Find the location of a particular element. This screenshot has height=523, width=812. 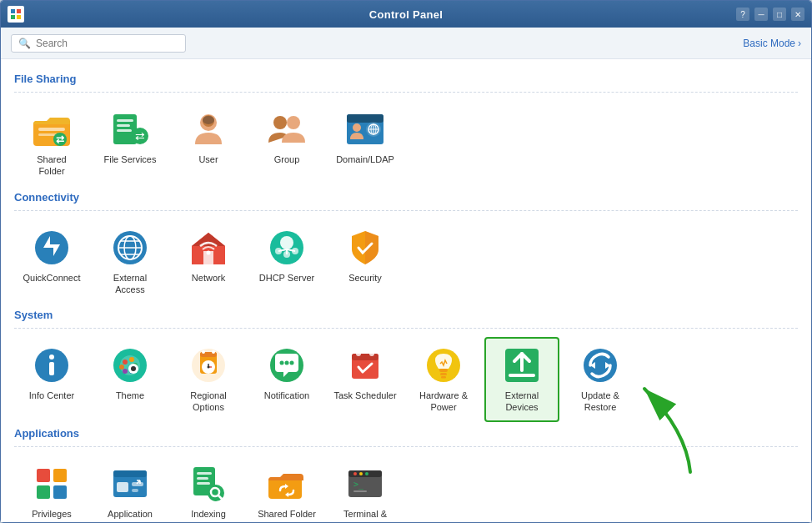

icon-item-application-portal: ApplicationPortal is located at coordinates (130, 489).